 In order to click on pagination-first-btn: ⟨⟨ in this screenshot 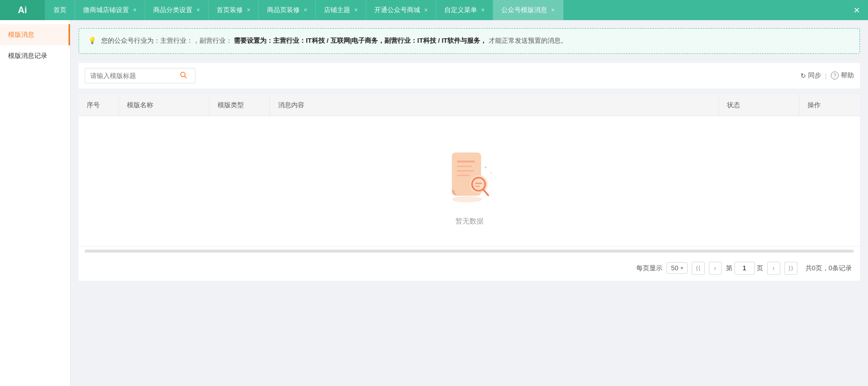, I will do `click(698, 268)`.